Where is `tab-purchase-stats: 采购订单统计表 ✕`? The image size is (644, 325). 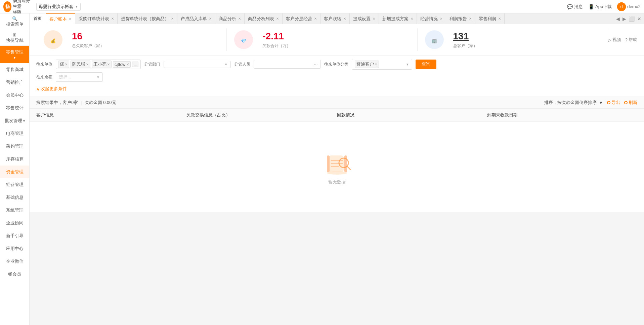 tab-purchase-stats: 采购订单统计表 ✕ is located at coordinates (96, 19).